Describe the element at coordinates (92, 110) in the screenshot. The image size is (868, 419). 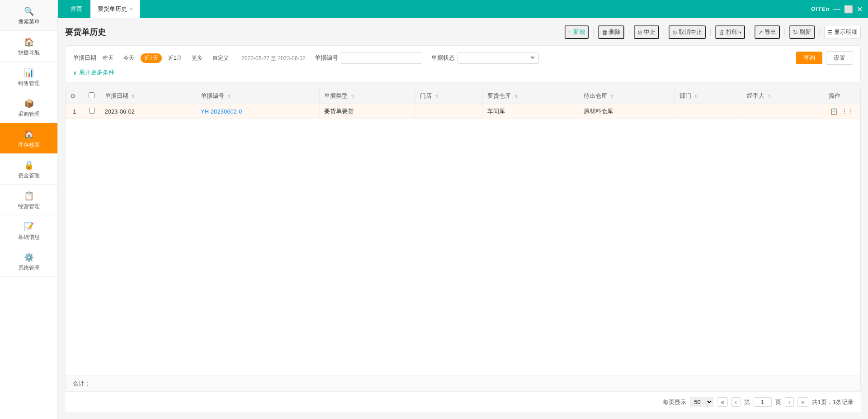
I see `row-checkbox` at that location.